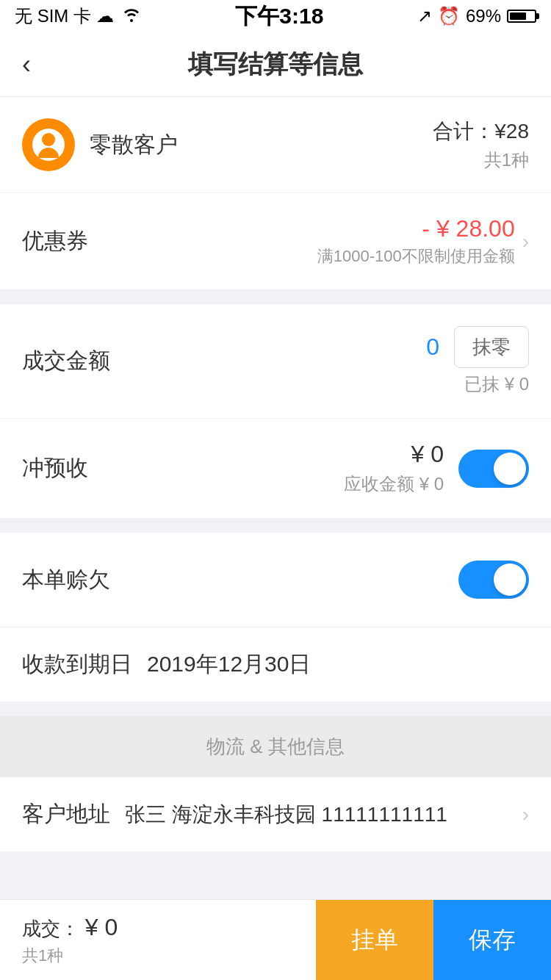  Describe the element at coordinates (276, 746) in the screenshot. I see `logistics-label: 物流 & 其他信息` at that location.